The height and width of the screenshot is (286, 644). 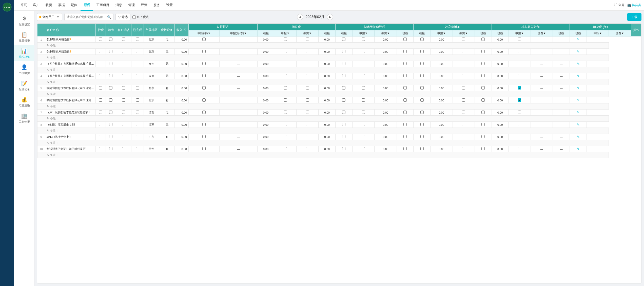 I want to click on nav-commerce: 工商项目, so click(x=103, y=5).